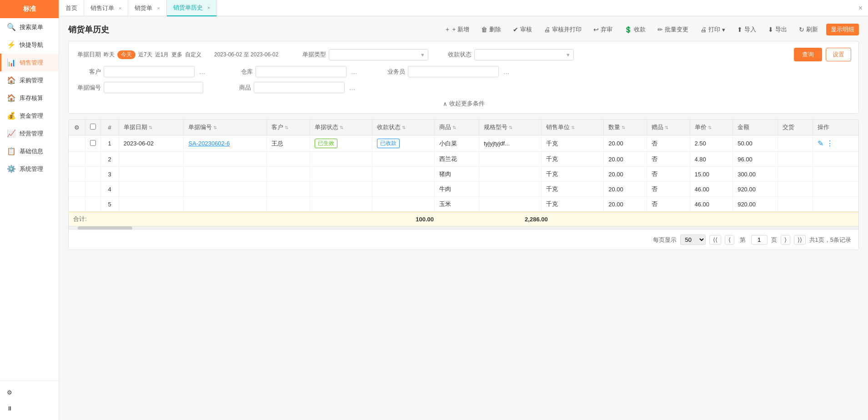 The height and width of the screenshot is (420, 868). What do you see at coordinates (193, 55) in the screenshot?
I see `shortcut-custom: 自定义` at bounding box center [193, 55].